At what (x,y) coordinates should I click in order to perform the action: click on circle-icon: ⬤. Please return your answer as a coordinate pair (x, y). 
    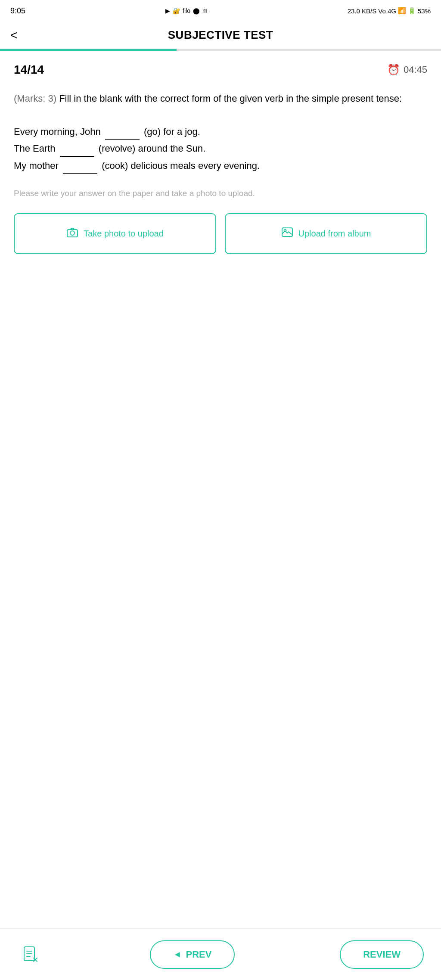
    Looking at the image, I should click on (196, 11).